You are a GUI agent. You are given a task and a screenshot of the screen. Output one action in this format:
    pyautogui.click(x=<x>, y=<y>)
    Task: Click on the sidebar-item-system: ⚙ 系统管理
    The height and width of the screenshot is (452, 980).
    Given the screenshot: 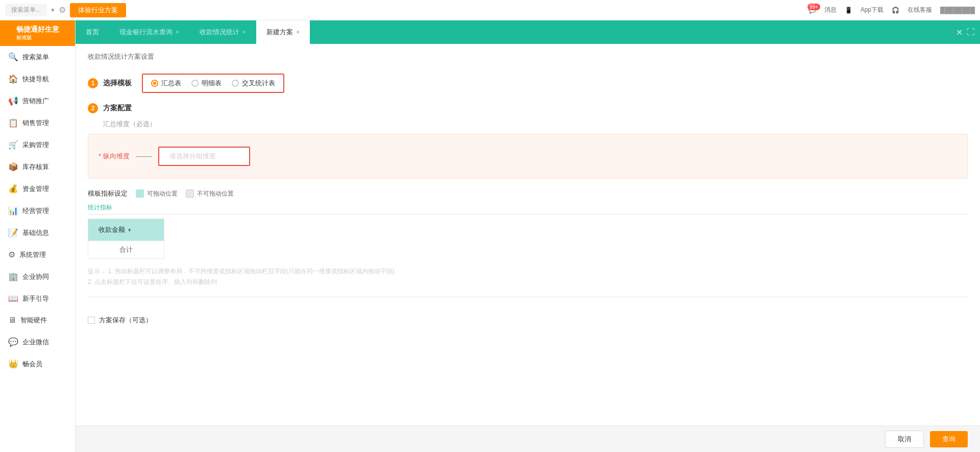 What is the action you would take?
    pyautogui.click(x=38, y=254)
    